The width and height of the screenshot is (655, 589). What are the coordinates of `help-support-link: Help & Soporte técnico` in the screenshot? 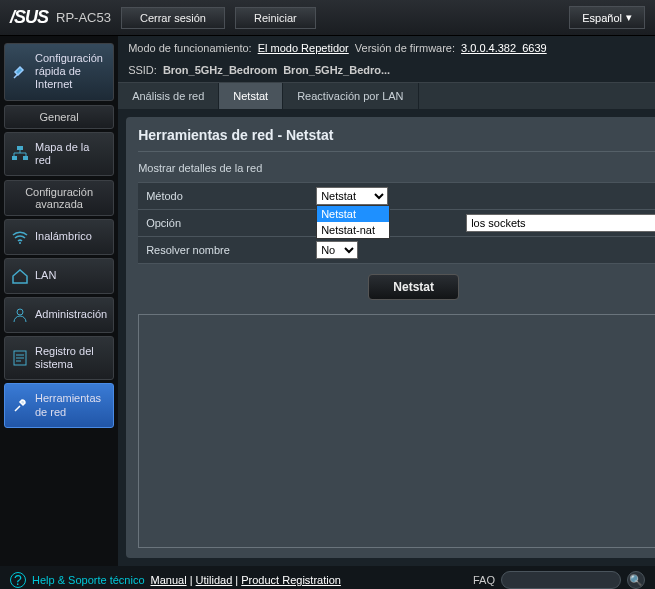 It's located at (88, 580).